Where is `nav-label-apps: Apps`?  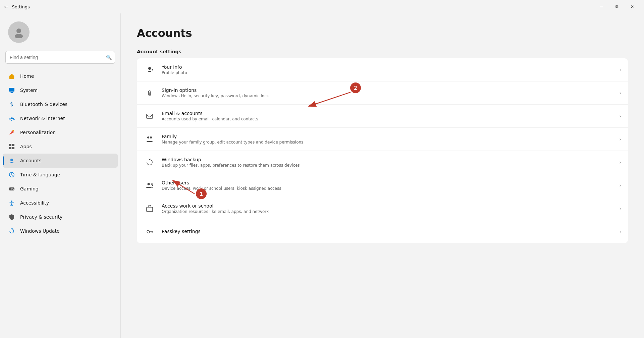 nav-label-apps: Apps is located at coordinates (26, 147).